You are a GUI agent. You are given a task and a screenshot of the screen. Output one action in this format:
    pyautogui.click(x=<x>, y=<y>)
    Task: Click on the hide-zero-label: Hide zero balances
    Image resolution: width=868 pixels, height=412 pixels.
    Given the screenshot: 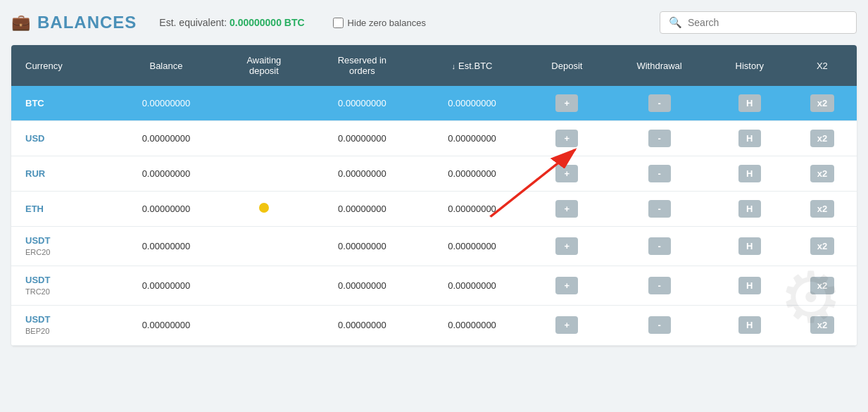 What is the action you would take?
    pyautogui.click(x=379, y=23)
    